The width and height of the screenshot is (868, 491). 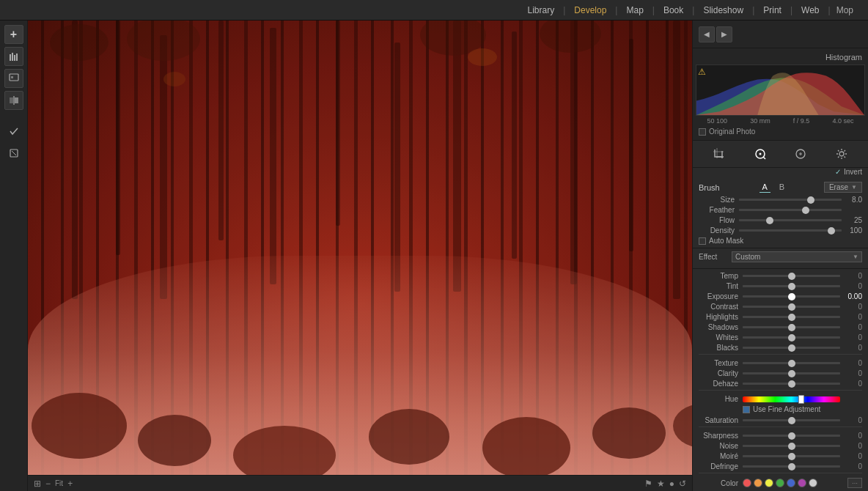 What do you see at coordinates (661, 484) in the screenshot?
I see `star-icon: ★` at bounding box center [661, 484].